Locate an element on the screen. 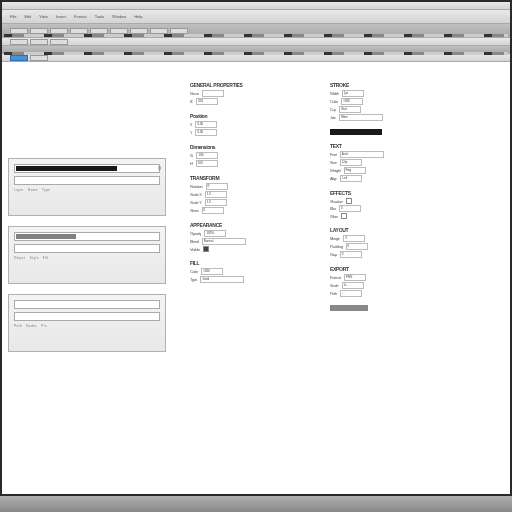  property-label: Align is located at coordinates (334, 178).